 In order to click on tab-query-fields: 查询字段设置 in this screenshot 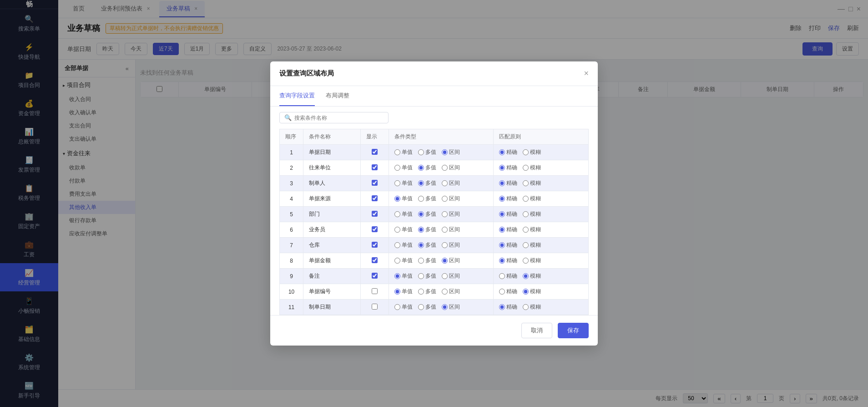, I will do `click(297, 96)`.